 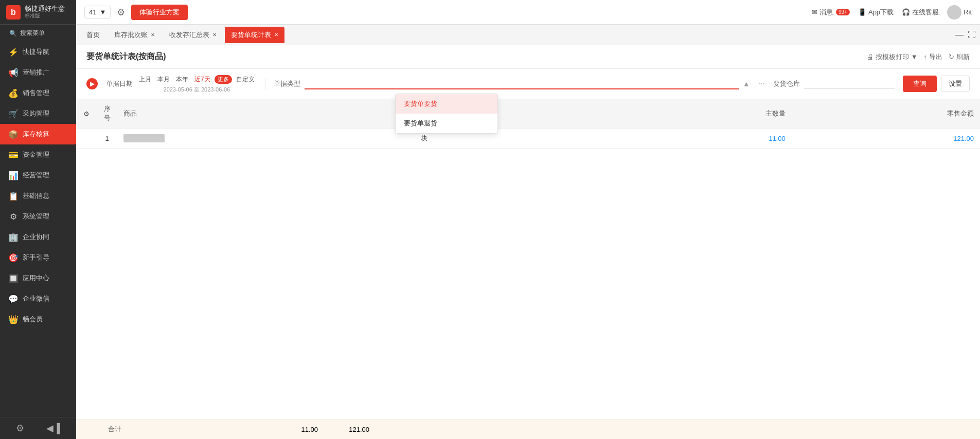 I want to click on filter-expand-btn: ▶, so click(x=92, y=84).